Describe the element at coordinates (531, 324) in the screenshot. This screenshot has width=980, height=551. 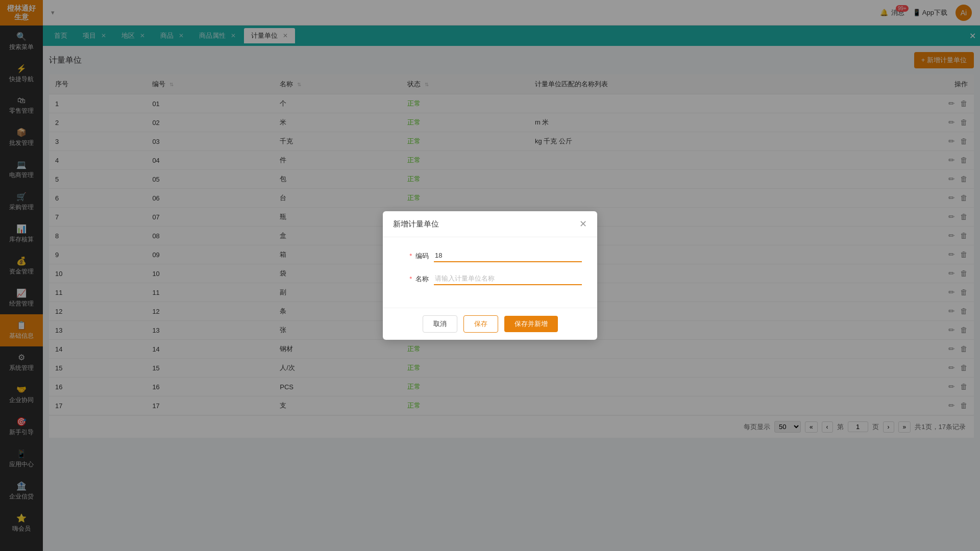
I see `save-and-new-button: 保存并新增` at that location.